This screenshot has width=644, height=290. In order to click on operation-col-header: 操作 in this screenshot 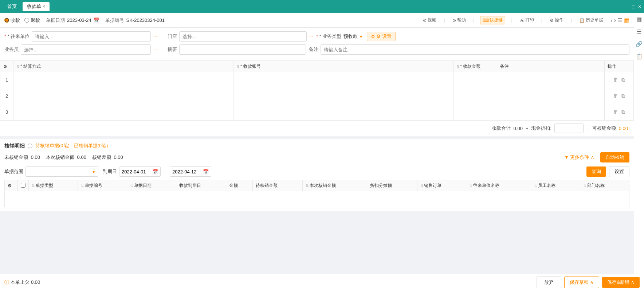, I will do `click(619, 67)`.